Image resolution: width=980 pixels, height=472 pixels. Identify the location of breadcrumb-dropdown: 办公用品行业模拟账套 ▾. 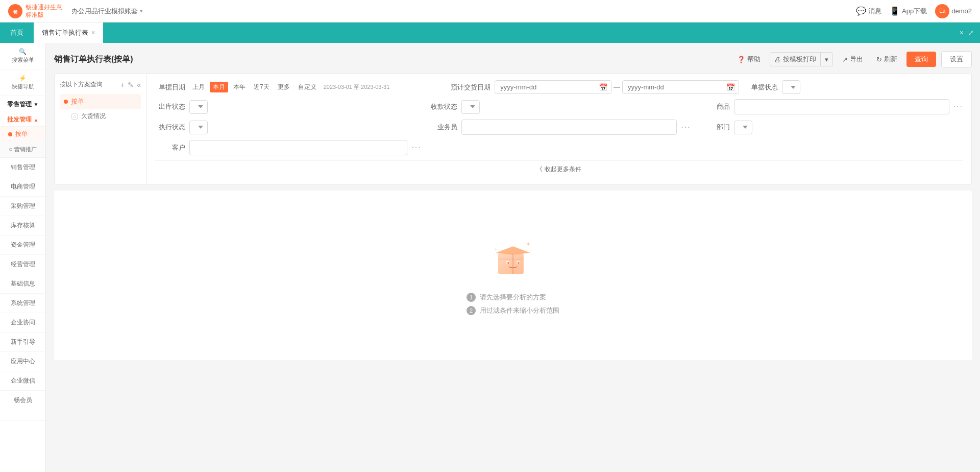
(107, 11).